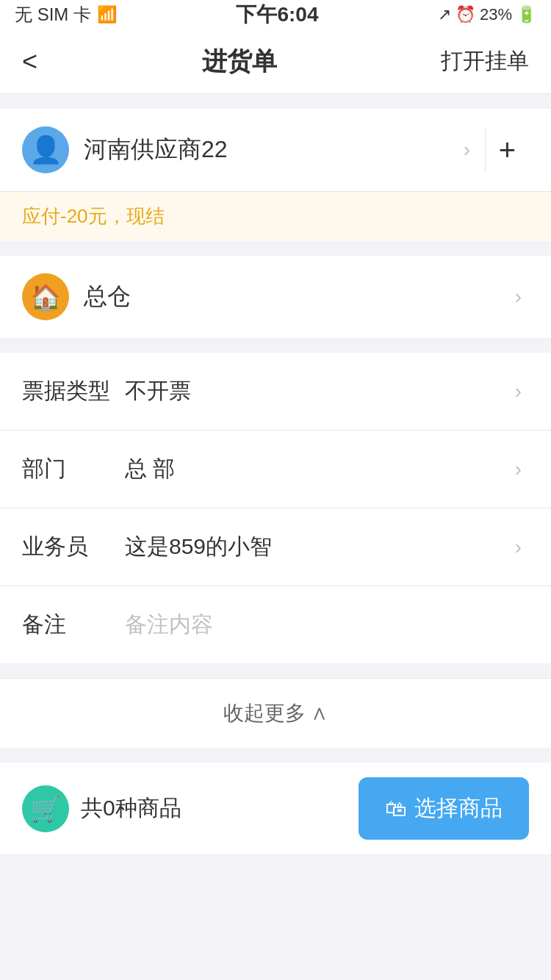 This screenshot has height=980, width=551. I want to click on warehouse-icon-wrap: 🏠, so click(46, 297).